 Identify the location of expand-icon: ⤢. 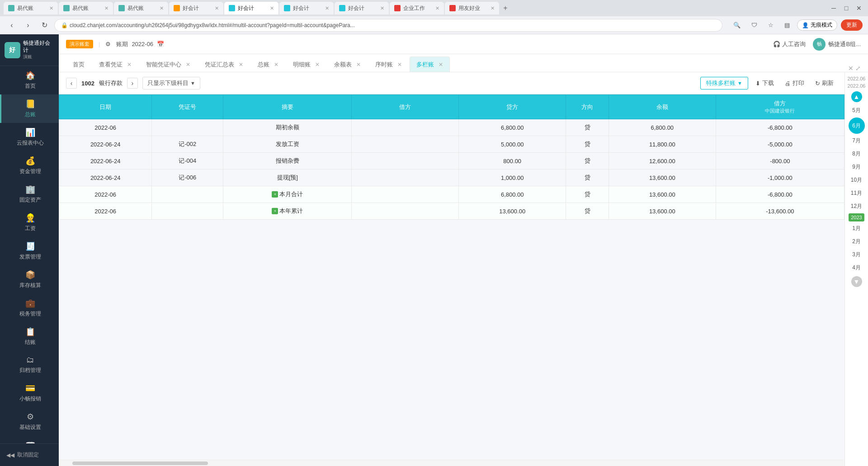
(858, 68).